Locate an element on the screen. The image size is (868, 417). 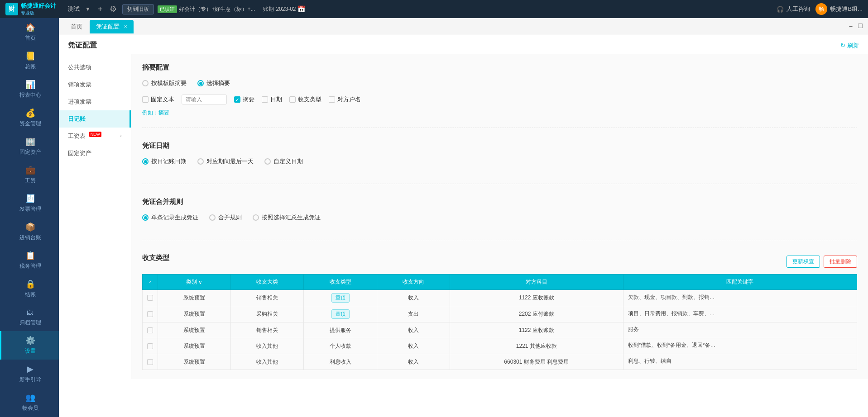
checkbox-counterparty: 对方户名 is located at coordinates (345, 100).